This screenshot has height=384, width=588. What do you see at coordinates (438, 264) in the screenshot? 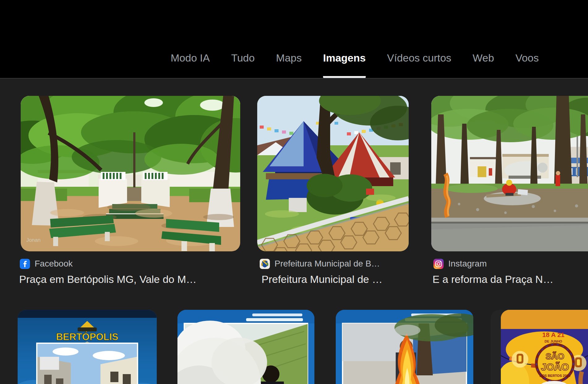
I see `instagram-icon` at bounding box center [438, 264].